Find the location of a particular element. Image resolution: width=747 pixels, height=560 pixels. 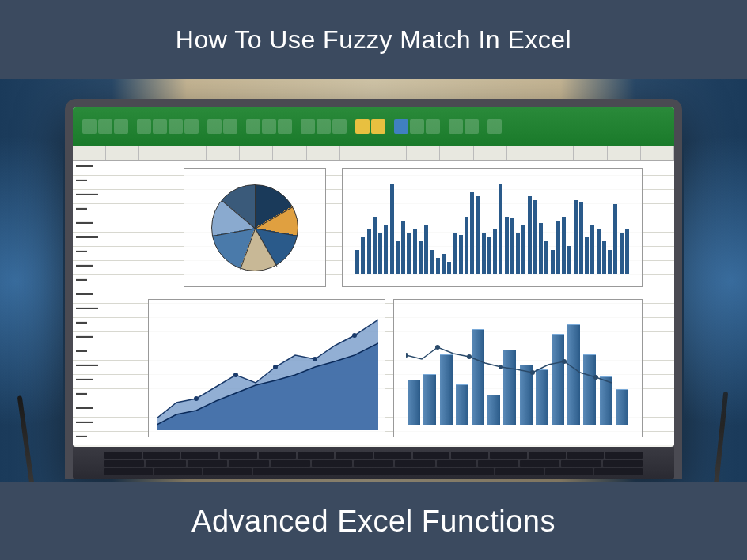

column-headers is located at coordinates (374, 153).